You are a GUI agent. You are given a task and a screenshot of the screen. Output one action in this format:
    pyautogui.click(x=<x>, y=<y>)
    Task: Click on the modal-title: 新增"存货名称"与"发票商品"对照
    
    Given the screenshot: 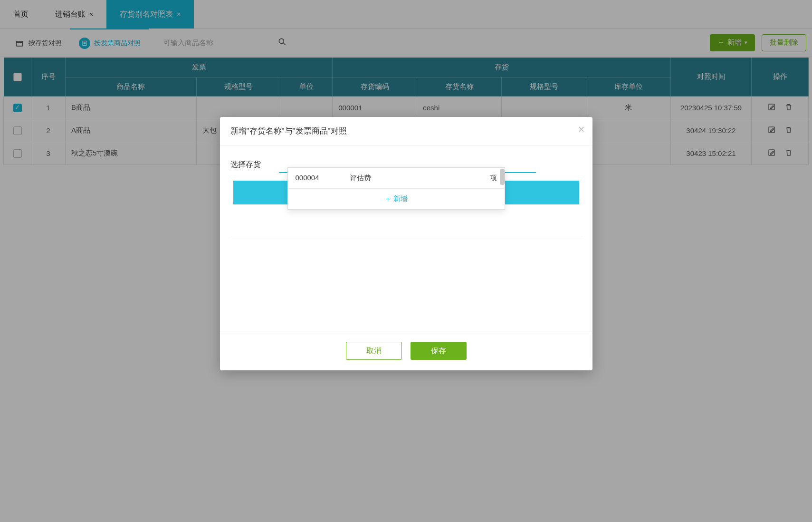 What is the action you would take?
    pyautogui.click(x=406, y=131)
    